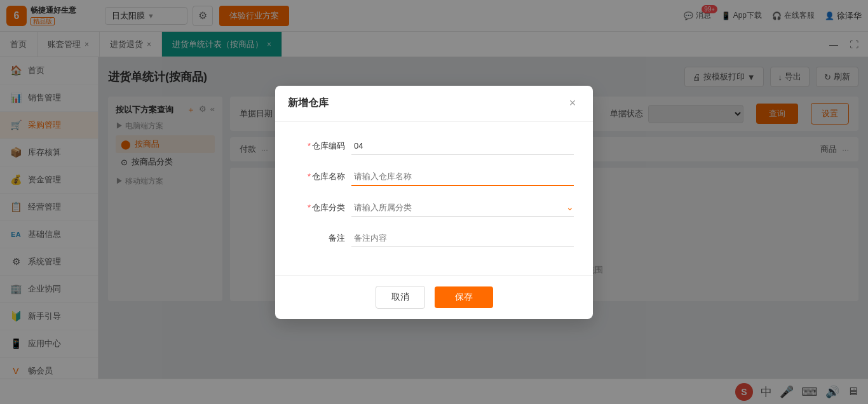 This screenshot has height=404, width=868. I want to click on modal-header: 新增仓库 ×, so click(434, 104).